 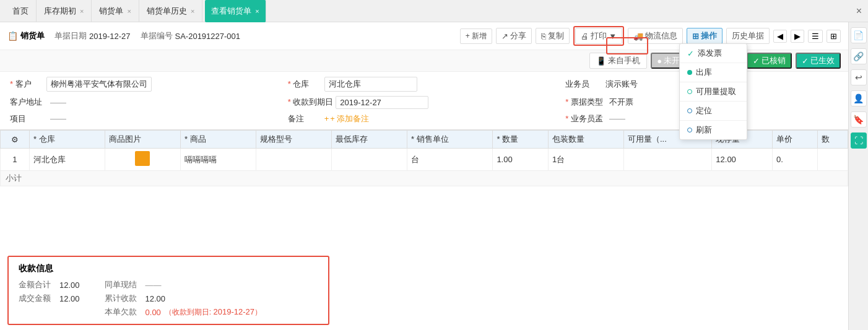 What do you see at coordinates (123, 285) in the screenshot?
I see `same-order-label: 同单现结` at bounding box center [123, 285].